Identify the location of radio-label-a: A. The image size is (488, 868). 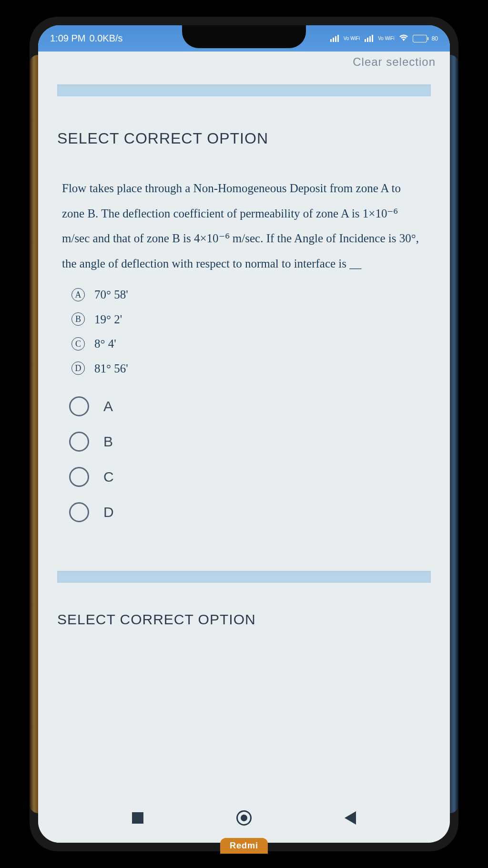
(108, 406).